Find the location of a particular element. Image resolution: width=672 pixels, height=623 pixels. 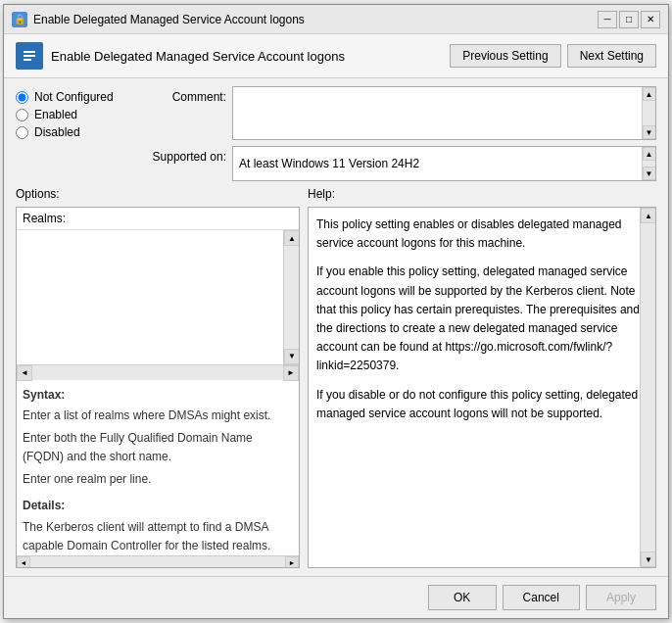

section-labels-row: Options: Help: is located at coordinates (336, 194).